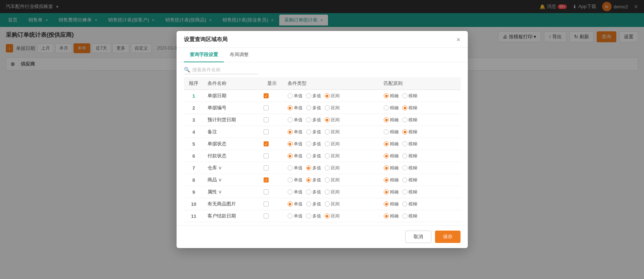 The image size is (644, 279). Describe the element at coordinates (418, 237) in the screenshot. I see `cancel-button: 取消` at that location.